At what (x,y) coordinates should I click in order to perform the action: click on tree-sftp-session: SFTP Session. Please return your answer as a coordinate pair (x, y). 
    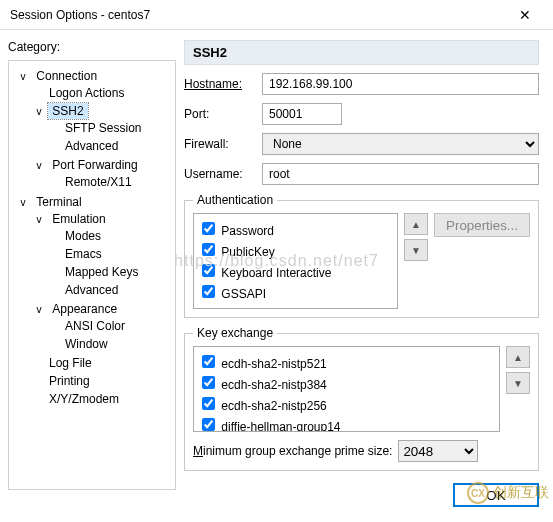
    Looking at the image, I should click on (103, 128).